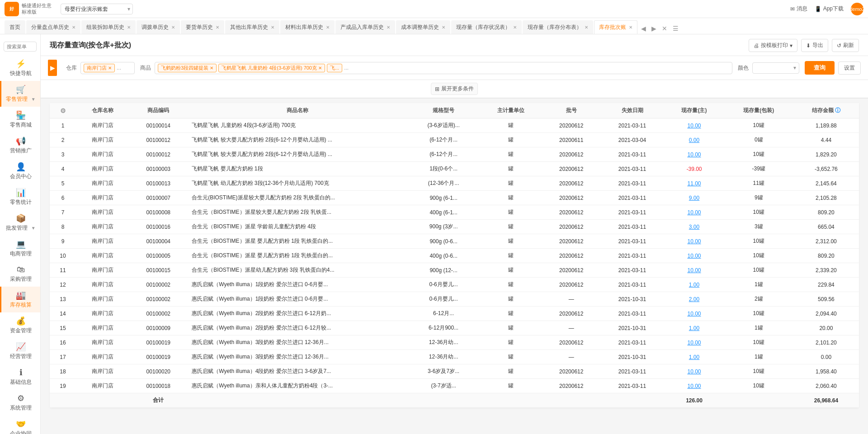  Describe the element at coordinates (297, 343) in the screenshot. I see `cell-name: 惠氏启赋（Wyeth illuma）3段奶粉 爱尔兰进口 12-36月...` at that location.